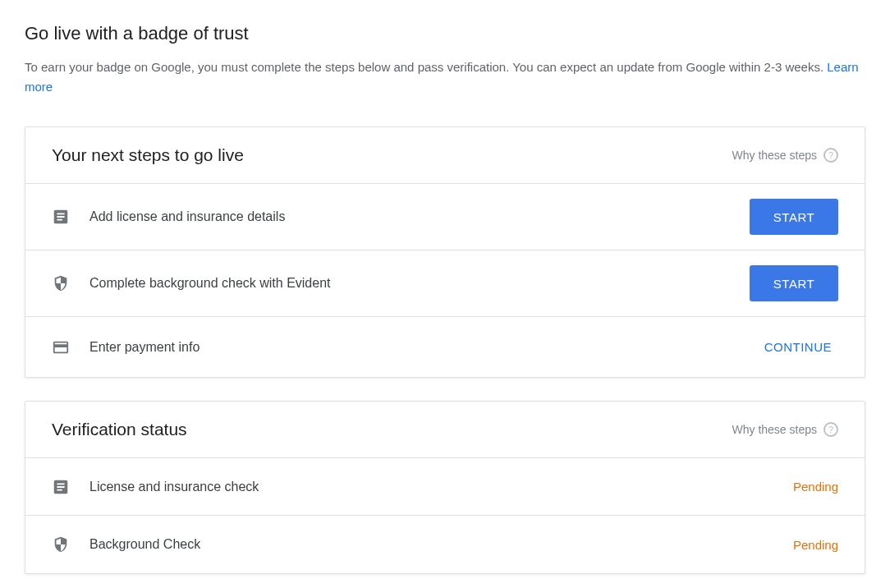  Describe the element at coordinates (61, 347) in the screenshot. I see `card-icon` at that location.